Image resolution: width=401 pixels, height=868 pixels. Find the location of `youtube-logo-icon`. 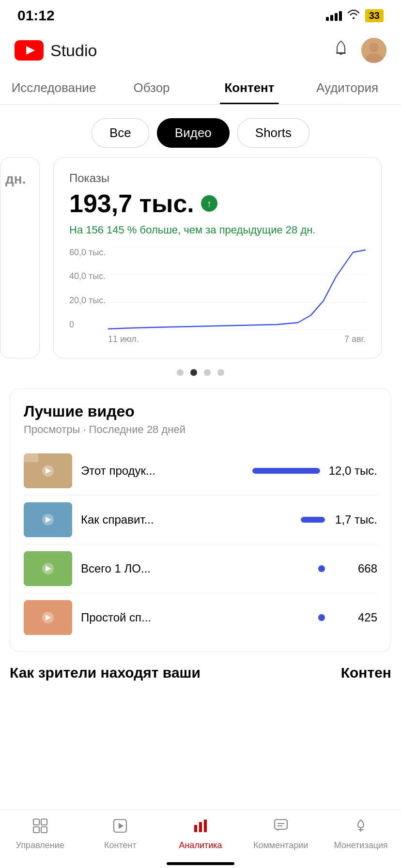

youtube-logo-icon is located at coordinates (29, 50).